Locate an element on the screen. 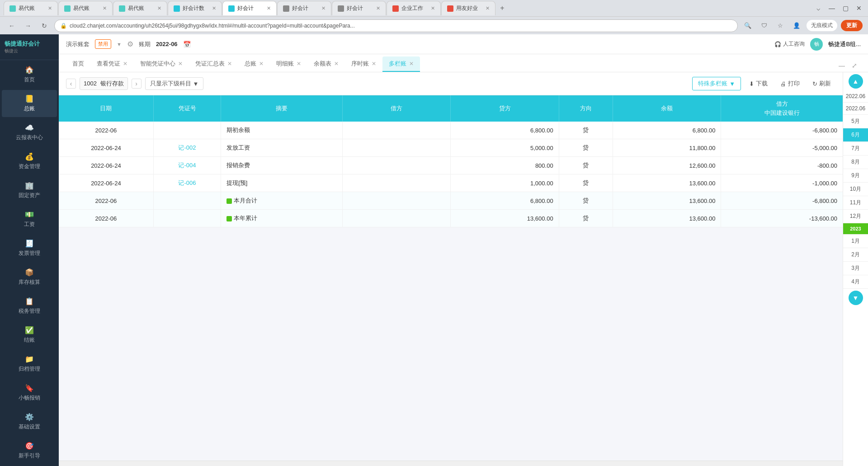  tab-minimize-icon: — is located at coordinates (842, 66).